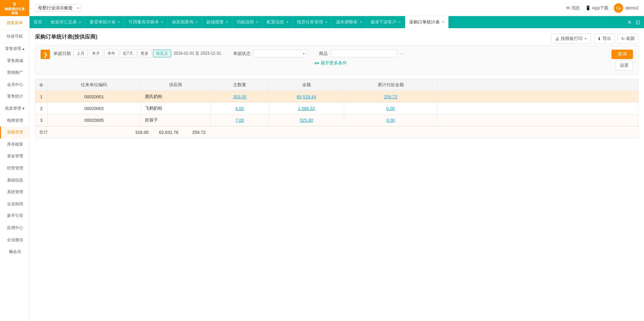 This screenshot has width=644, height=321. What do you see at coordinates (15, 168) in the screenshot?
I see `sidebar-item-operations: 经营管理` at bounding box center [15, 168].